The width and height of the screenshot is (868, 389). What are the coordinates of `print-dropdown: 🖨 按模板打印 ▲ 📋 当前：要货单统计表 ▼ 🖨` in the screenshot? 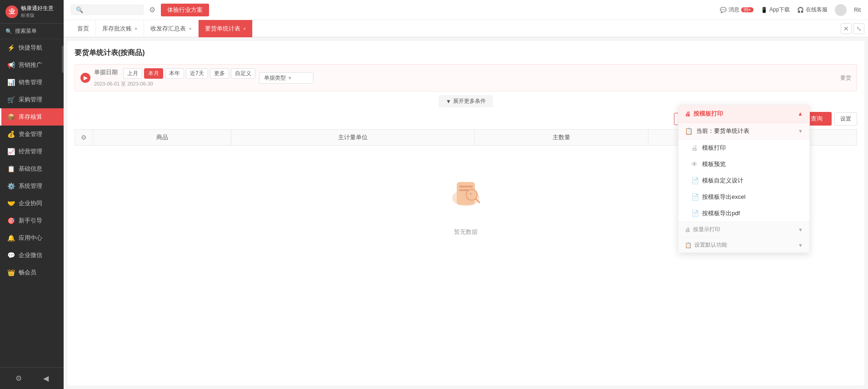 It's located at (744, 179).